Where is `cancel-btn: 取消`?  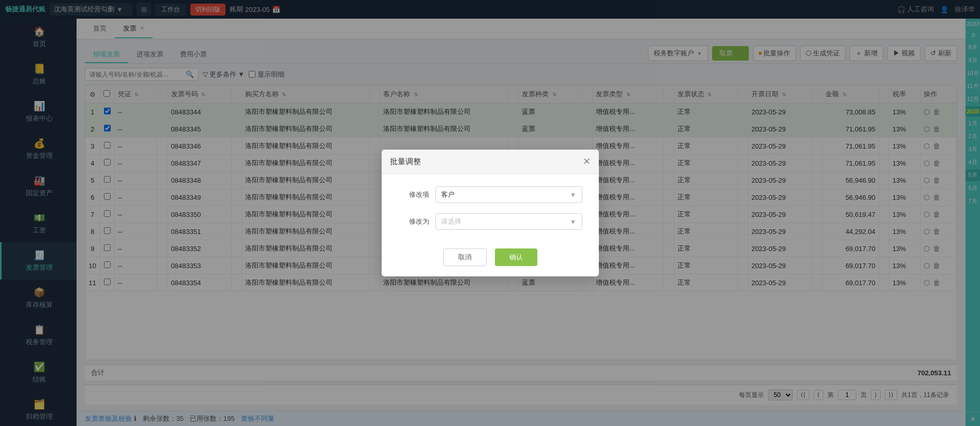
cancel-btn: 取消 is located at coordinates (465, 257).